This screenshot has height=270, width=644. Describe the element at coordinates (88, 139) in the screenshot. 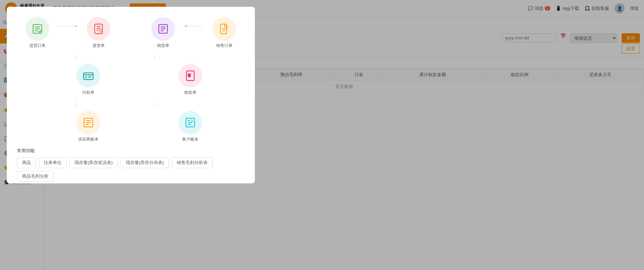

I see `node-supplier-ledger-label: 供应商账本` at that location.